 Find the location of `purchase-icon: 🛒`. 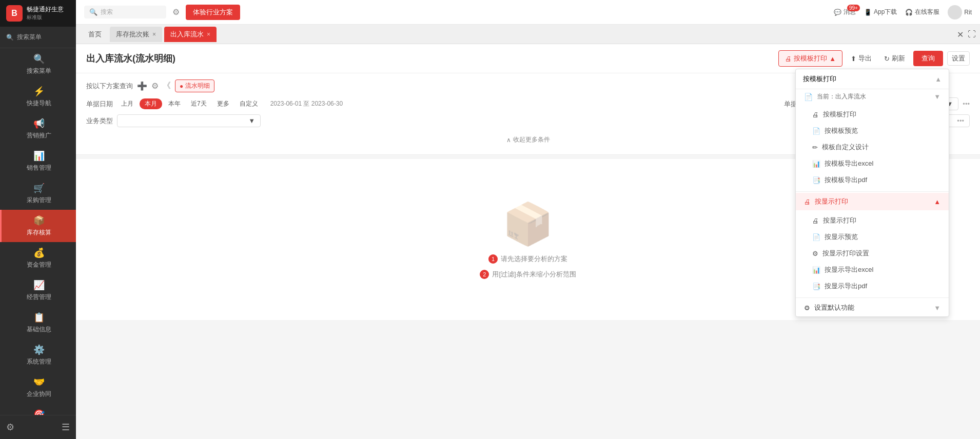

purchase-icon: 🛒 is located at coordinates (39, 188).